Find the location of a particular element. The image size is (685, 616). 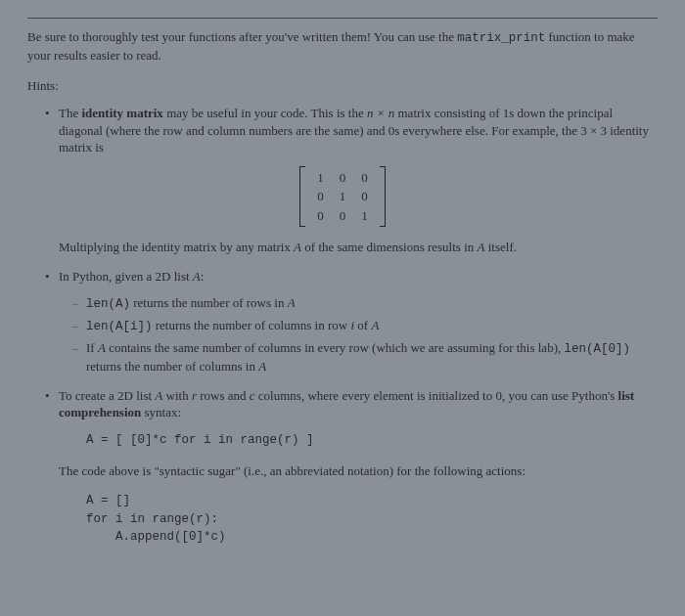

sb-of: of is located at coordinates (362, 325).